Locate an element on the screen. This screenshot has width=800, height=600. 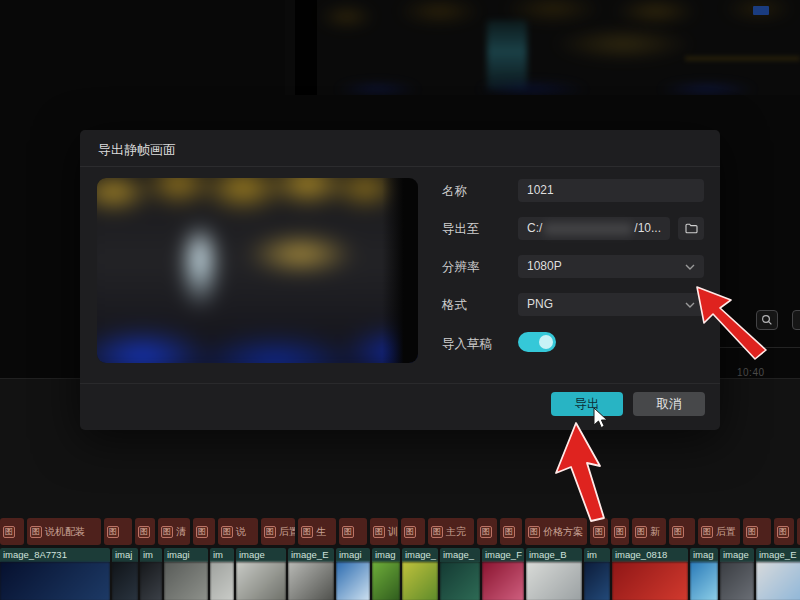
text-clip-label: 生 is located at coordinates (321, 532).